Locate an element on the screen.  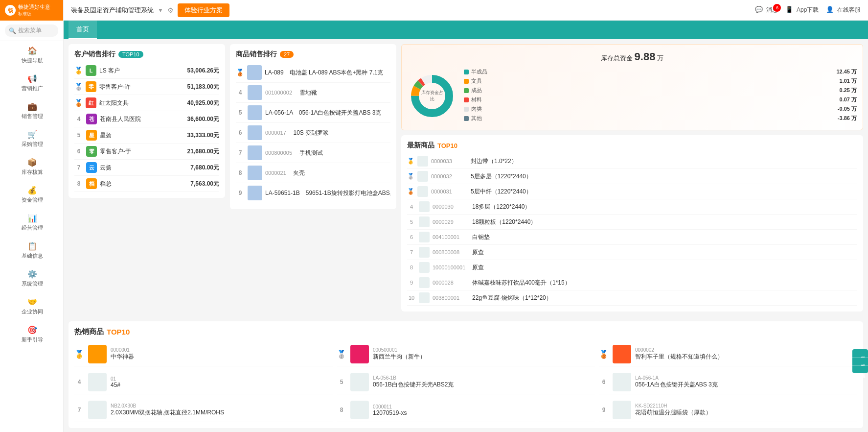
customer-name: 苍南县人民医院 is located at coordinates (142, 120).